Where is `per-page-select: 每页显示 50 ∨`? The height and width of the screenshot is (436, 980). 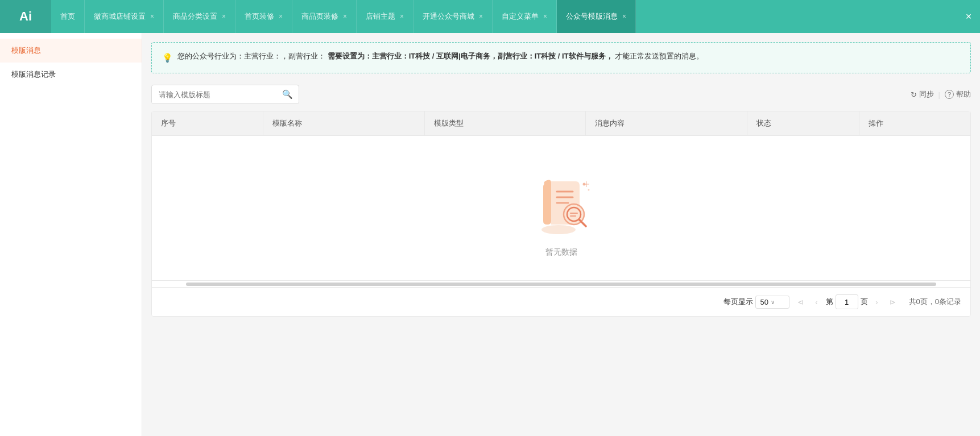
per-page-select: 每页显示 50 ∨ is located at coordinates (756, 302).